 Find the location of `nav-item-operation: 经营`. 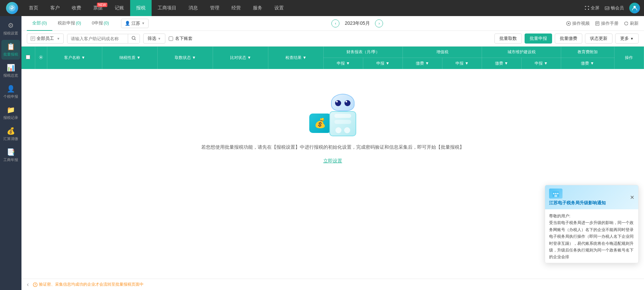

nav-item-operation: 经营 is located at coordinates (236, 8).